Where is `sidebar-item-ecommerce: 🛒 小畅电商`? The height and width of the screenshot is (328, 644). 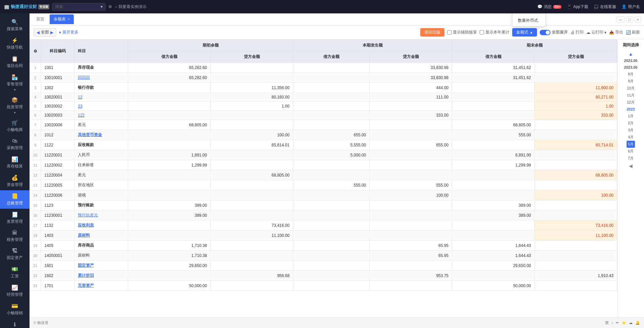
sidebar-item-ecommerce: 🛒 小畅电商 is located at coordinates (15, 126).